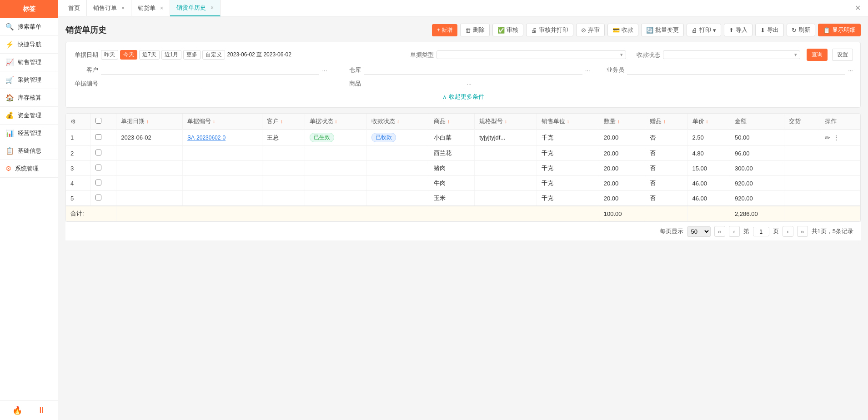  I want to click on collect-status-select: ▾, so click(732, 55).